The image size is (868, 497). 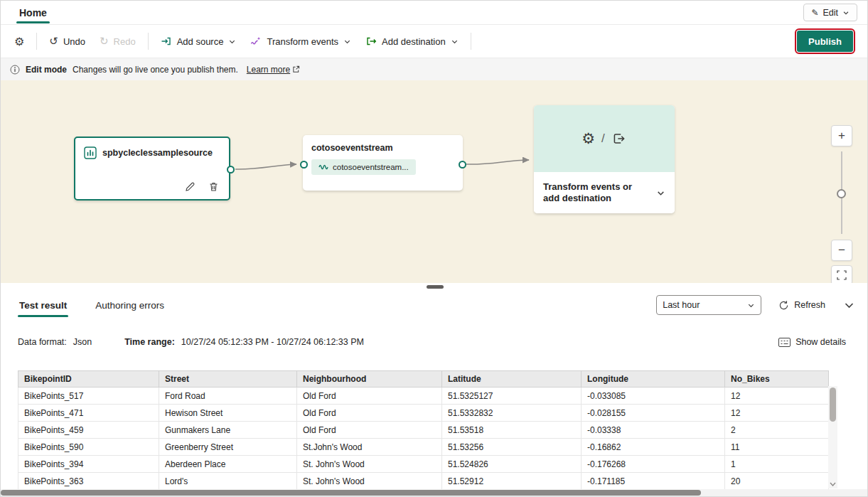 What do you see at coordinates (228, 481) in the screenshot?
I see `table-cell: Lord's` at bounding box center [228, 481].